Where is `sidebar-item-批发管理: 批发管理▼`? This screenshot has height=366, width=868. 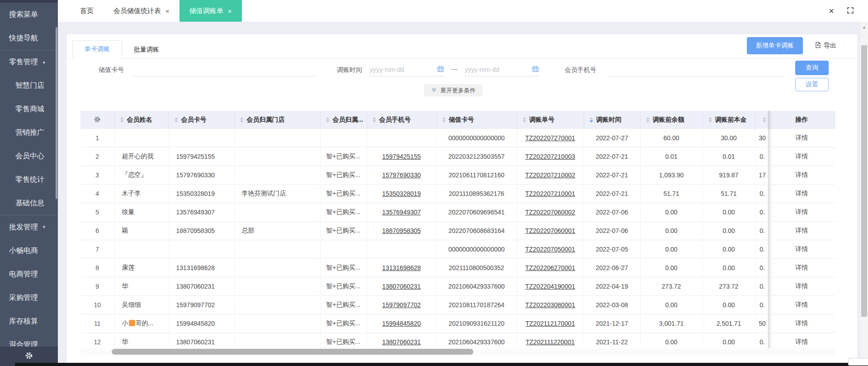
sidebar-item-批发管理: 批发管理▼ is located at coordinates (29, 227).